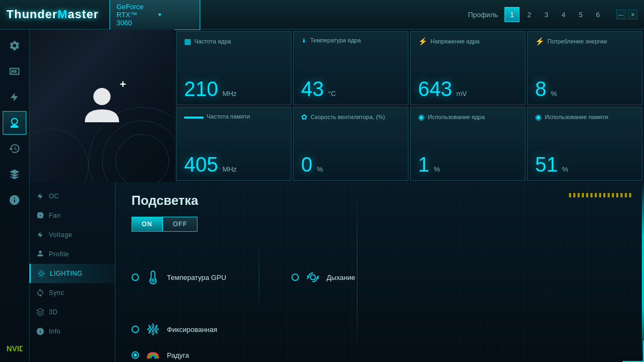 This screenshot has height=362, width=644. I want to click on right-border-decoration, so click(643, 272).